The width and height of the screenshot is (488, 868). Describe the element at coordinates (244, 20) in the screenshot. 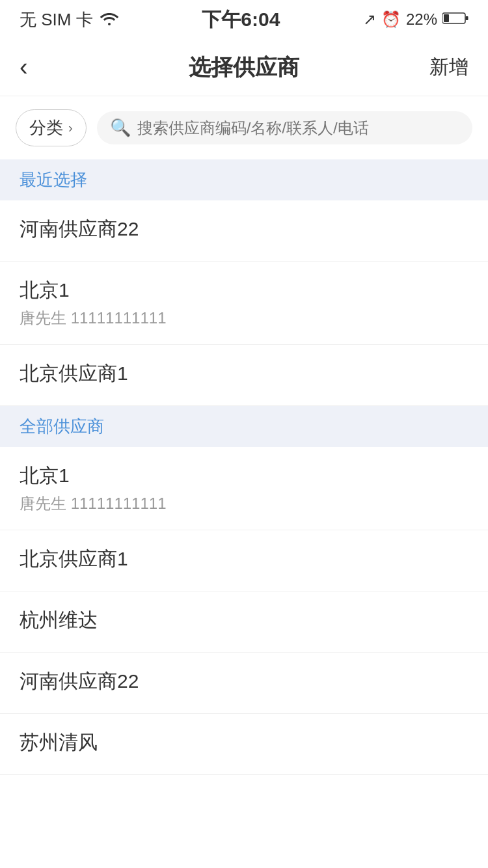

I see `status-bar: 无 SIM 卡 下午6:04 ↗ ⏰ 22%` at that location.